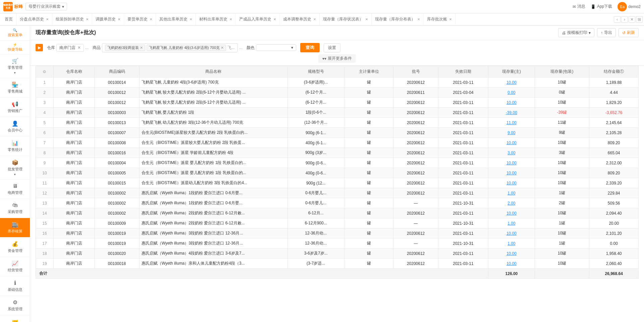 The image size is (644, 322). What do you see at coordinates (15, 247) in the screenshot?
I see `sidebar-item-finance: 💰 资金管理` at bounding box center [15, 247].